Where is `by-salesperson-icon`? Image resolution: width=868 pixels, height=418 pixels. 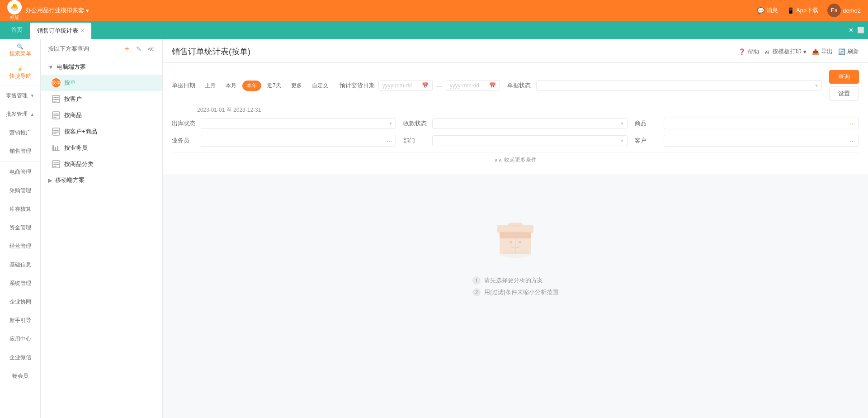 by-salesperson-icon is located at coordinates (56, 148).